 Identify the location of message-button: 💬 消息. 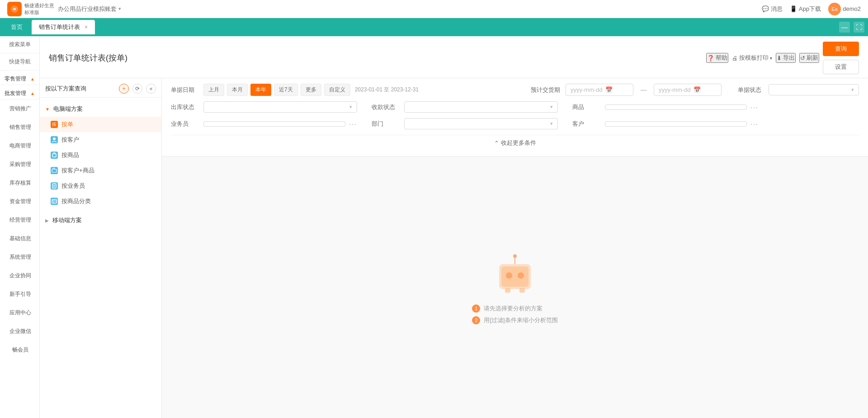
(772, 9).